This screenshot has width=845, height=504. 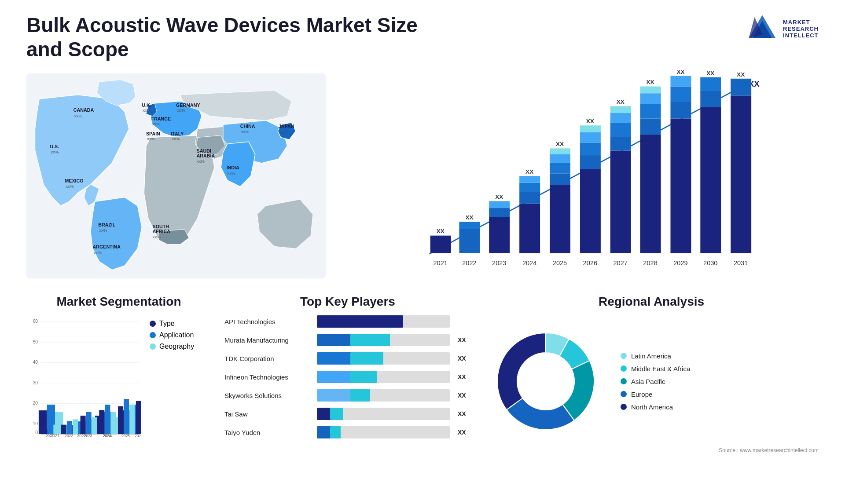 I want to click on regional-label: Asia Pacific, so click(x=648, y=382).